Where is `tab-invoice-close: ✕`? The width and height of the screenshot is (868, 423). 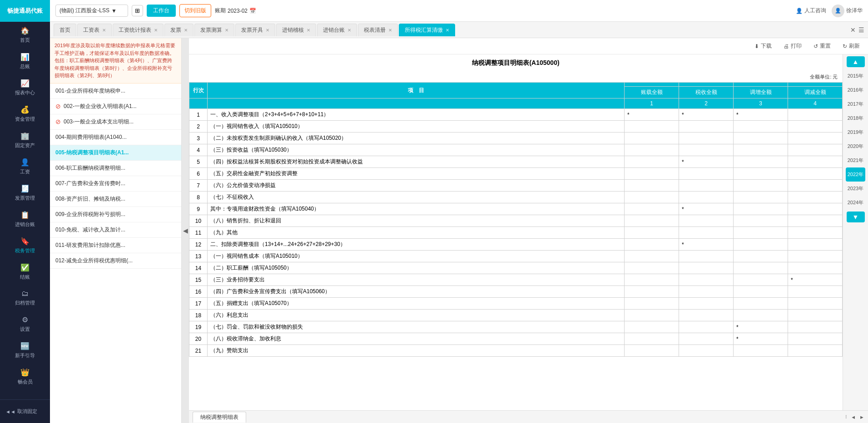 tab-invoice-close: ✕ is located at coordinates (186, 30).